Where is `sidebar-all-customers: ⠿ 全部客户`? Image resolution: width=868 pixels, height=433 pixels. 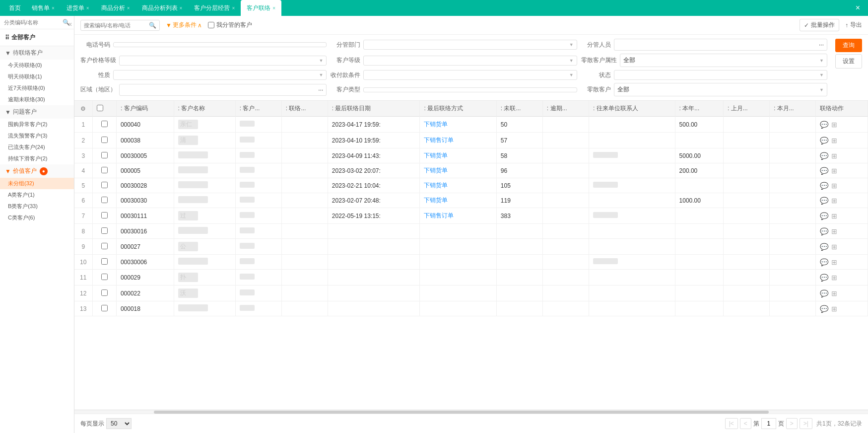
sidebar-all-customers: ⠿ 全部客户 is located at coordinates (37, 38).